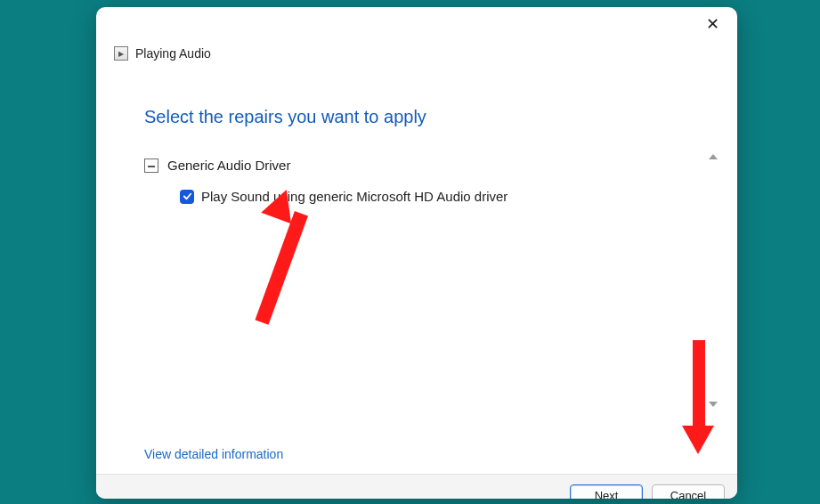  What do you see at coordinates (229, 166) in the screenshot?
I see `driver-section-label: Generic Audio Driver` at bounding box center [229, 166].